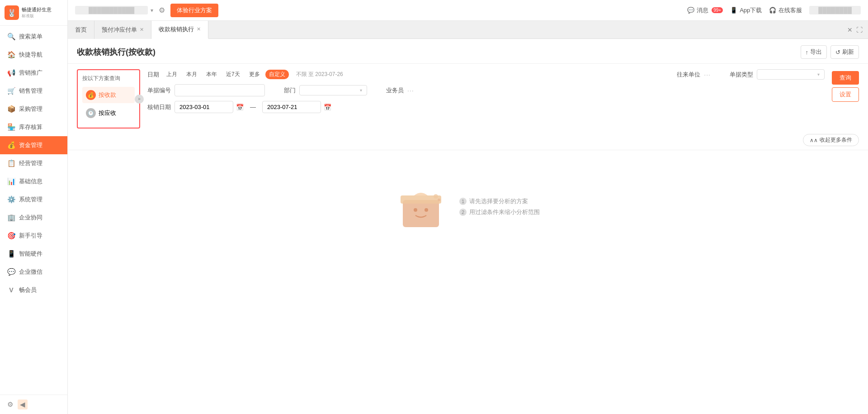 The width and height of the screenshot is (868, 414). I want to click on refresh-btn: ↺ 刷新, so click(844, 52).